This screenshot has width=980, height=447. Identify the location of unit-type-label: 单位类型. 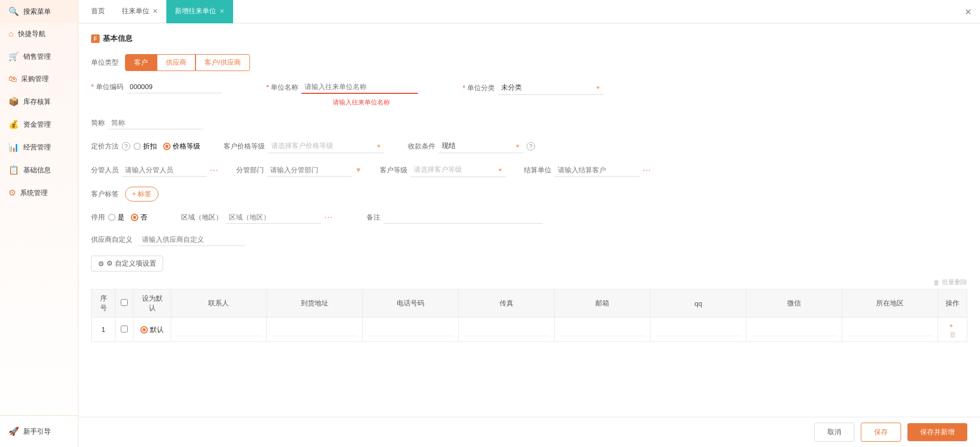
(105, 63).